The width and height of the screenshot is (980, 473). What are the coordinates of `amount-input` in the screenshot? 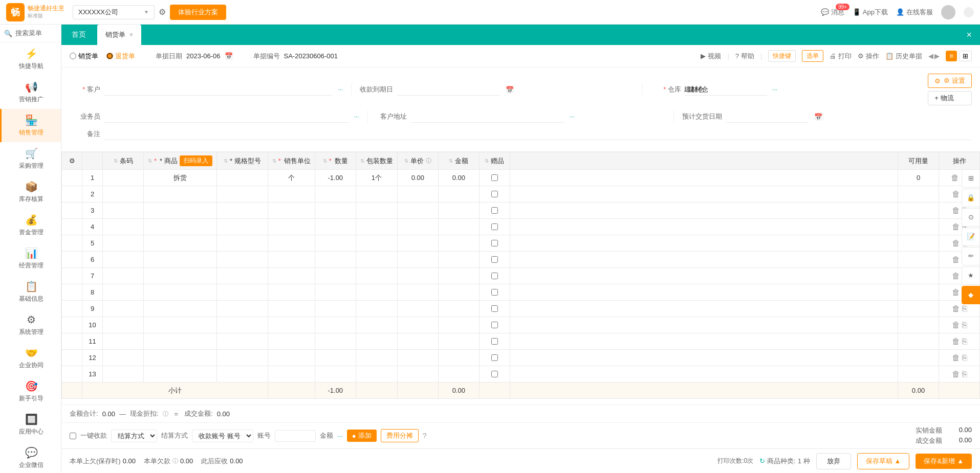 It's located at (295, 436).